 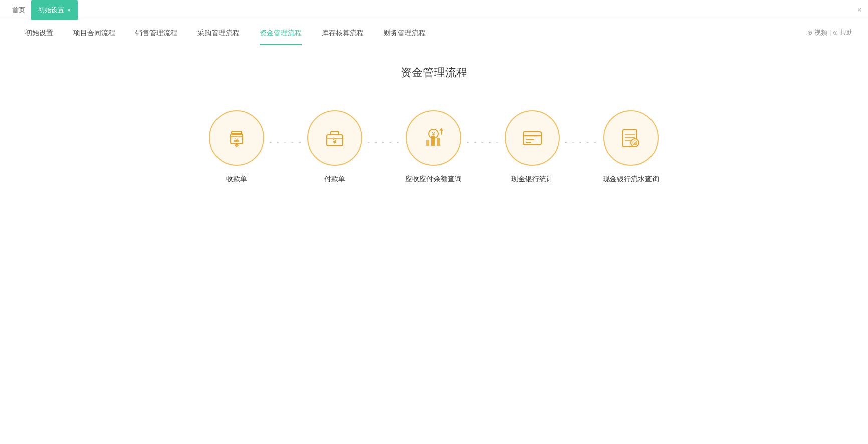 I want to click on cash-bank-stats-icon-circle, so click(x=532, y=138).